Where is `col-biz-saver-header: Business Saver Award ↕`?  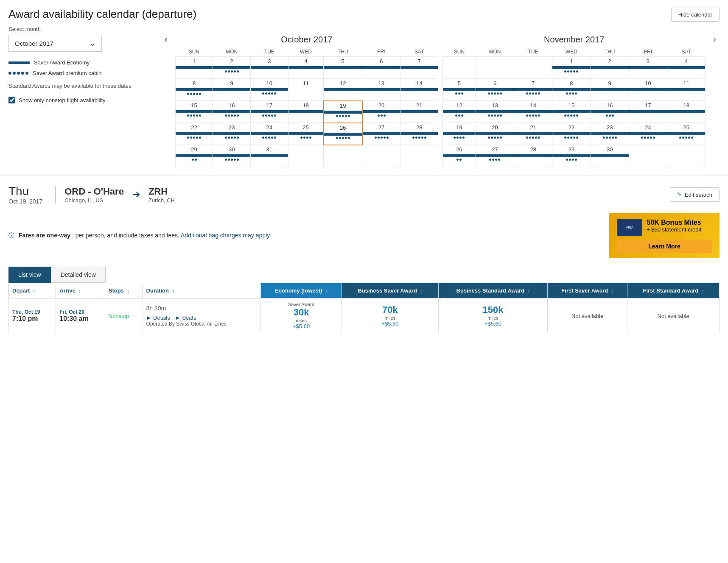
col-biz-saver-header: Business Saver Award ↕ is located at coordinates (390, 291).